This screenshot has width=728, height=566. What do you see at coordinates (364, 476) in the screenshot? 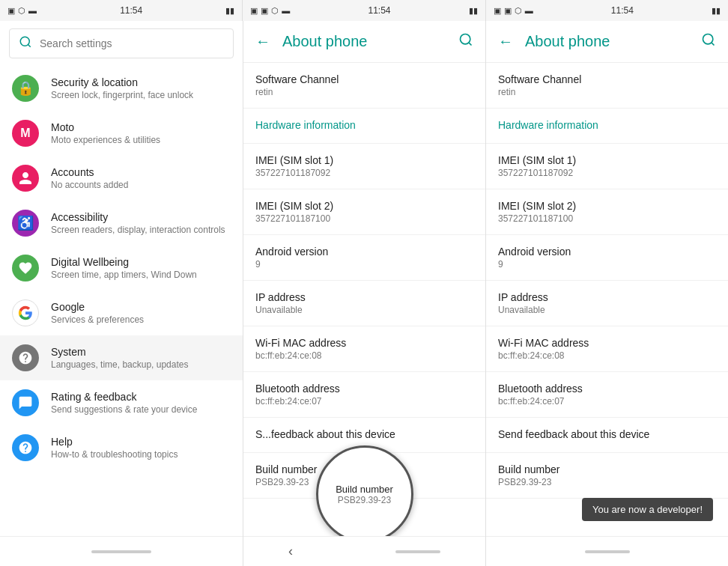
I see `about-item-build-mid: Build number PSB29.39-23 Build number PS…` at bounding box center [364, 476].